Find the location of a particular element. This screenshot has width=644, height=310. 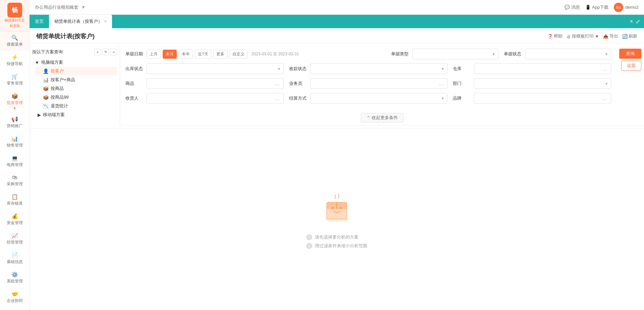

sidebar-label-system: 系统管理 is located at coordinates (15, 281).